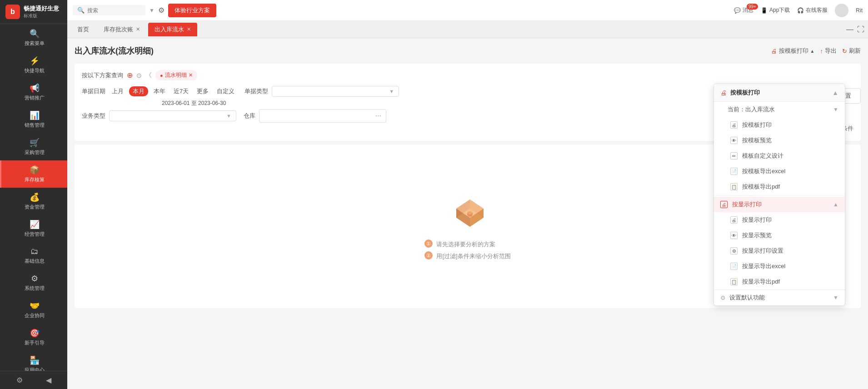 Image resolution: width=868 pixels, height=389 pixels. Describe the element at coordinates (130, 75) in the screenshot. I see `filter-add-btn: ⊕` at that location.